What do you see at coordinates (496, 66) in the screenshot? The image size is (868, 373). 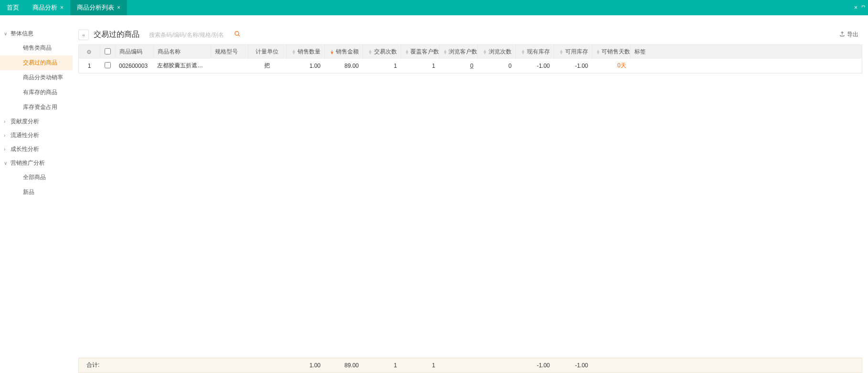 I see `cell-browset: 0` at bounding box center [496, 66].